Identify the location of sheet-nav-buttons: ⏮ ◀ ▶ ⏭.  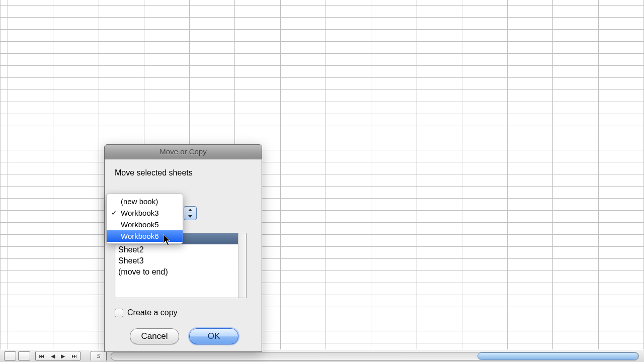
(58, 356).